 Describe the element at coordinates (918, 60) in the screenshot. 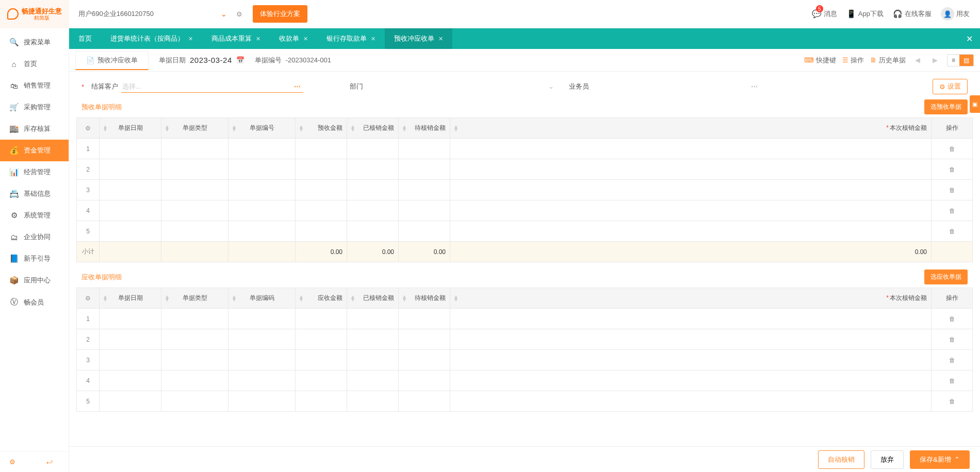

I see `prev-doc-icon: ◀` at that location.